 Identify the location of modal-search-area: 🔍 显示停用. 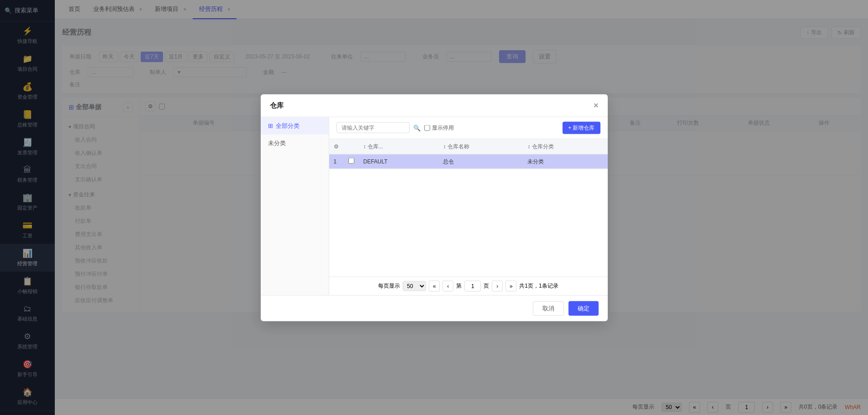
(395, 128).